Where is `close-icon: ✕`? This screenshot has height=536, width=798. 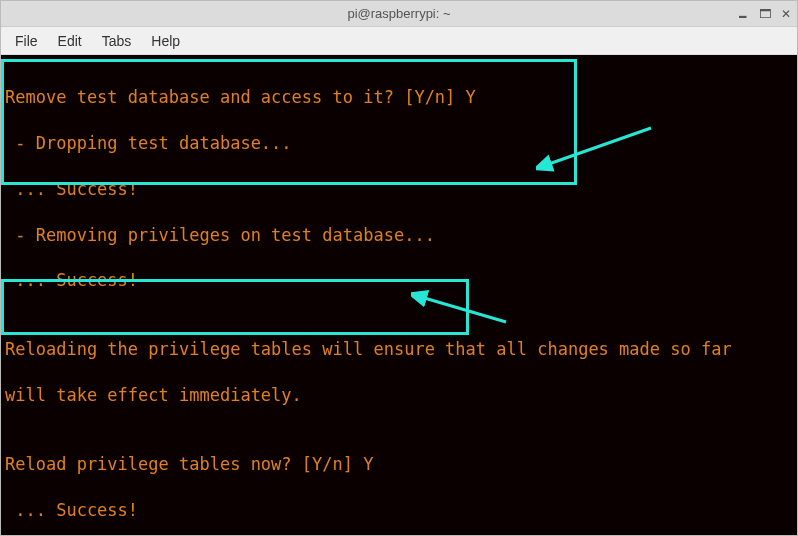 close-icon: ✕ is located at coordinates (786, 14).